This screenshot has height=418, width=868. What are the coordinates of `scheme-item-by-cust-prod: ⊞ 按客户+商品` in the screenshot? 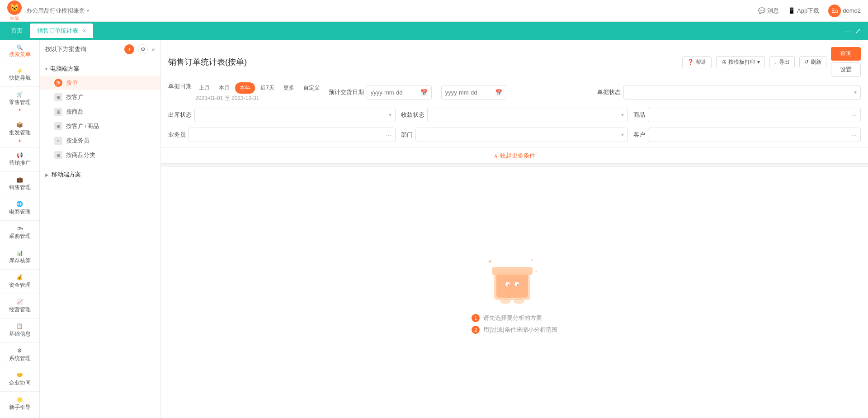 It's located at (100, 126).